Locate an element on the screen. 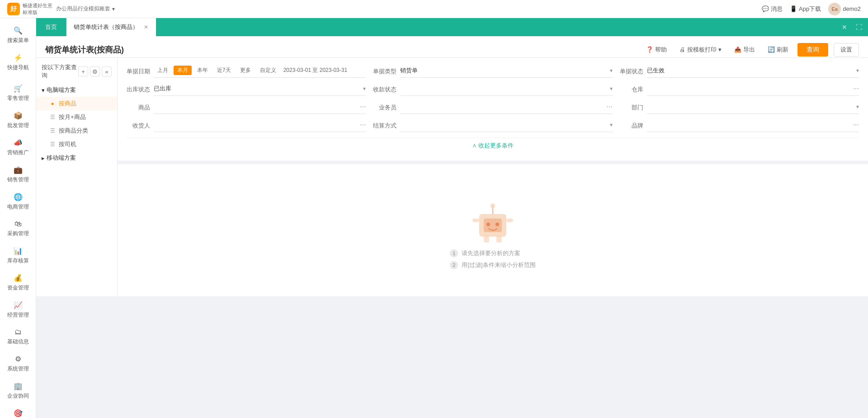 This screenshot has width=868, height=418. staff-input-area: ··· is located at coordinates (506, 108).